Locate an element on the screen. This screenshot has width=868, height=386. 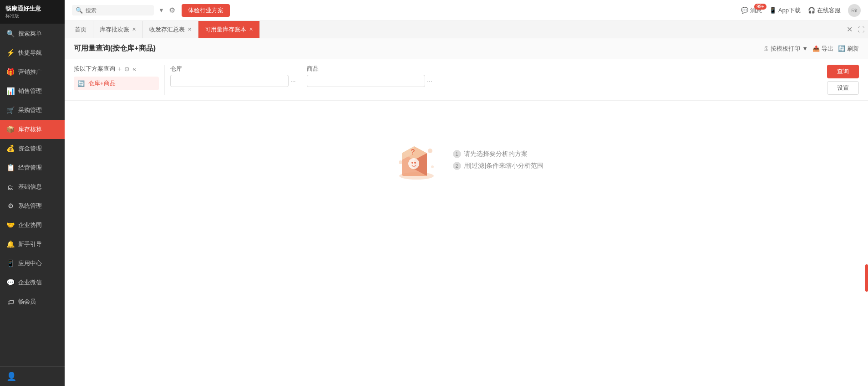
sidebar: 畅康通好生意 标准版 🔍 搜索菜单 ⚡ 快捷导航 🎁 营销推广 📊 销售管理 🛒… is located at coordinates (32, 193).